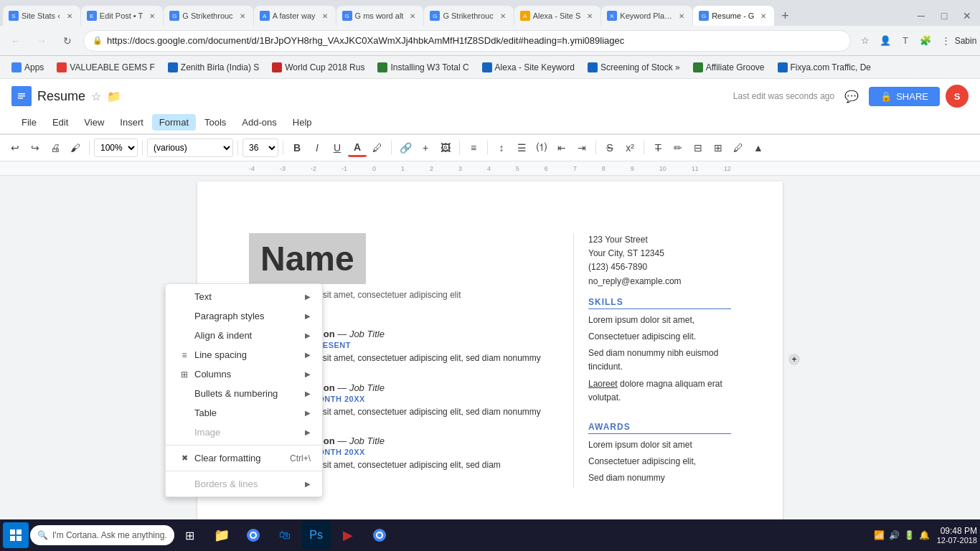 The image size is (980, 551). Describe the element at coordinates (865, 41) in the screenshot. I see `bookmark-icon: ☆` at that location.